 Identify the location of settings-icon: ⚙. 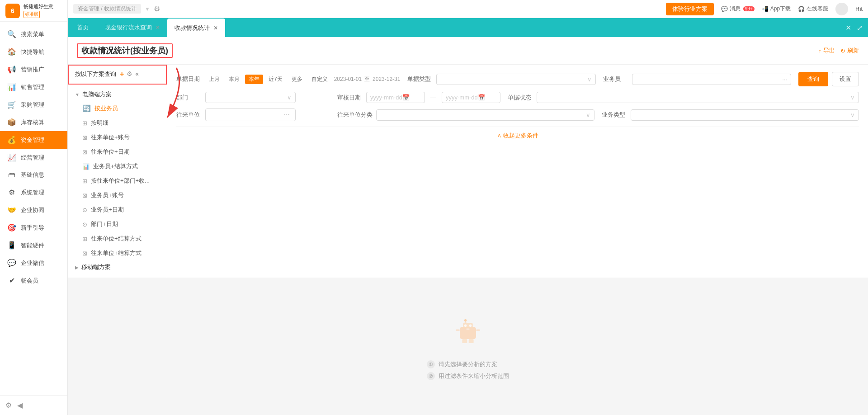
(157, 9).